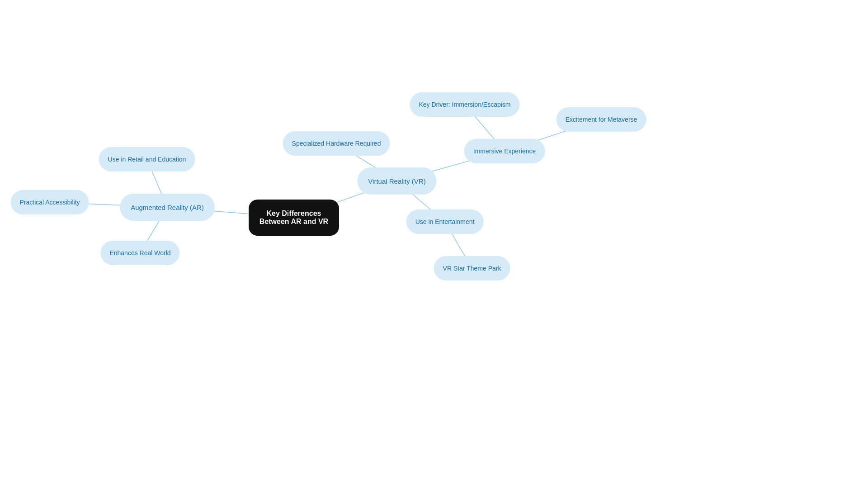  Describe the element at coordinates (336, 143) in the screenshot. I see `node-specialized: Specialized Hardware Required` at that location.